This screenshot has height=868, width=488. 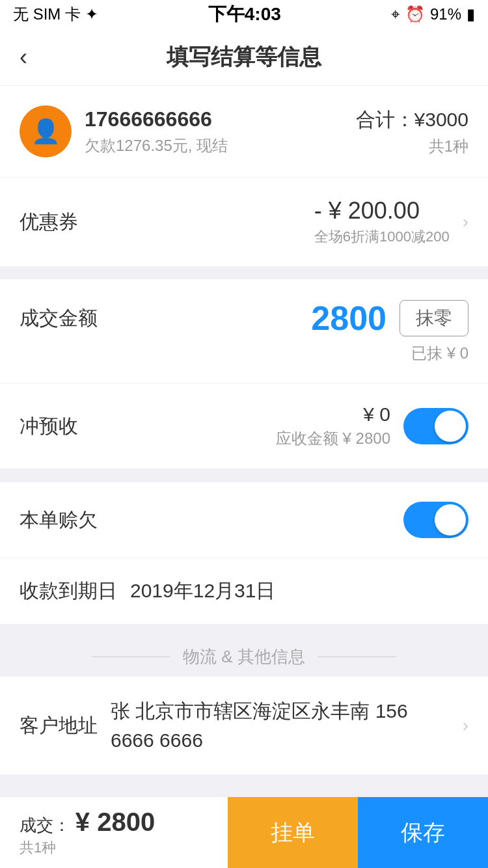 I want to click on total-count: 共1种, so click(x=413, y=146).